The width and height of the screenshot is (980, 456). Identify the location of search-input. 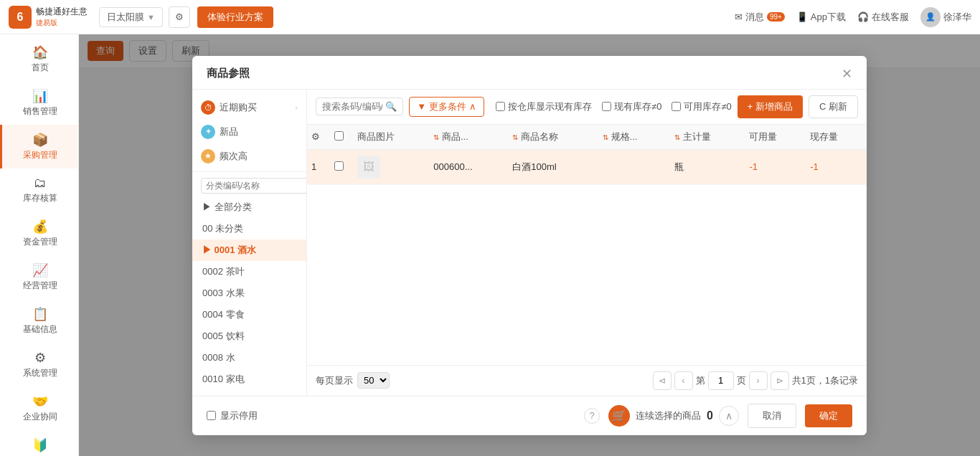
(352, 106).